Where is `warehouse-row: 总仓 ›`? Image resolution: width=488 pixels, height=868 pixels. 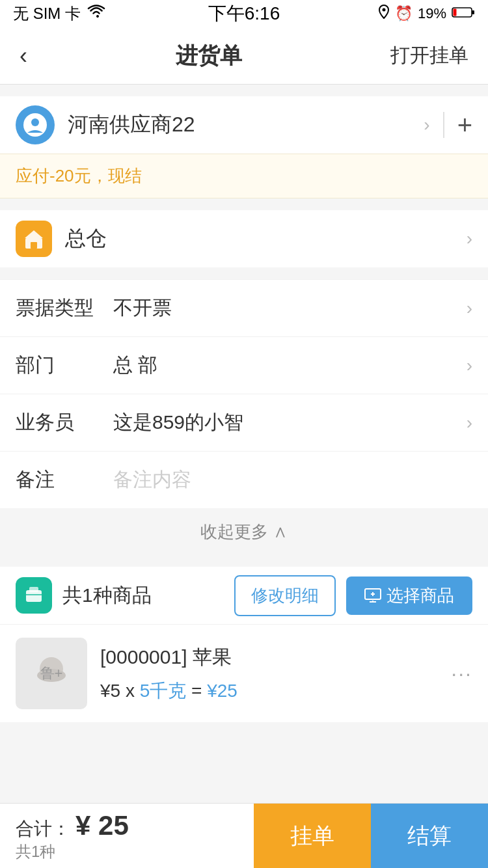 warehouse-row: 总仓 › is located at coordinates (244, 239).